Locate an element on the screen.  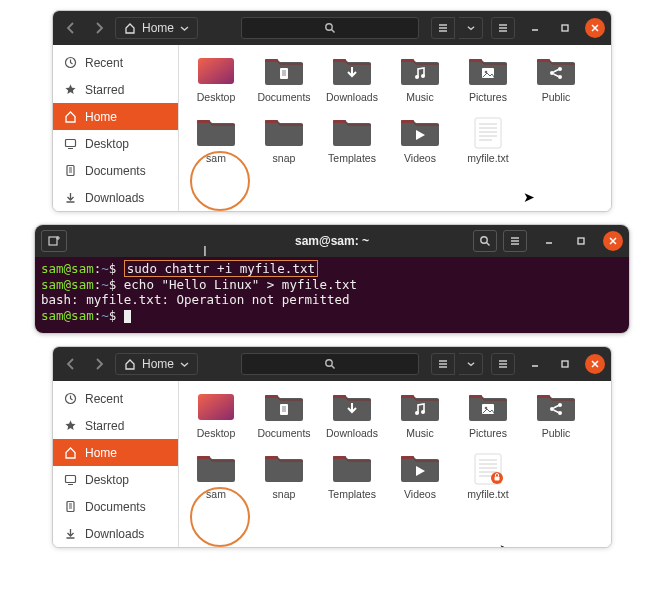
sidebar-item-label: Documents is located at coordinates (116, 507).